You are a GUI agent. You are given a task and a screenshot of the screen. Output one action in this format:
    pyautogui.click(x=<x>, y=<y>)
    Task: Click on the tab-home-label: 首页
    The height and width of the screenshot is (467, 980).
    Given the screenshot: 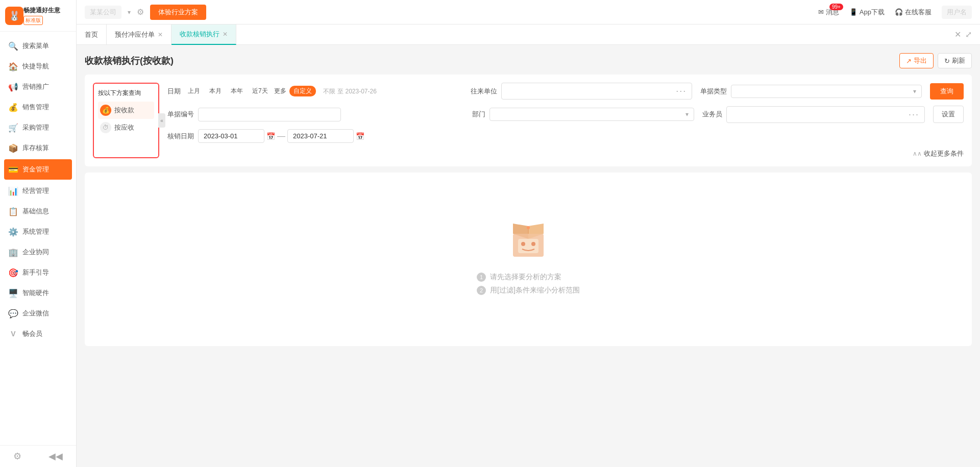 What is the action you would take?
    pyautogui.click(x=91, y=35)
    